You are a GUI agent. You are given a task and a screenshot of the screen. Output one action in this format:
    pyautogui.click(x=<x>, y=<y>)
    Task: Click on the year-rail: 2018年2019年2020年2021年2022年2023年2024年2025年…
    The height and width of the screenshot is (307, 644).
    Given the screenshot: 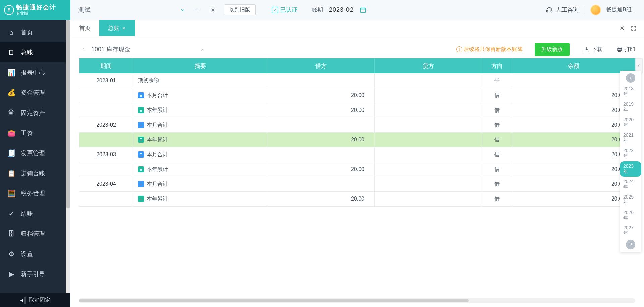 What is the action you would take?
    pyautogui.click(x=631, y=161)
    